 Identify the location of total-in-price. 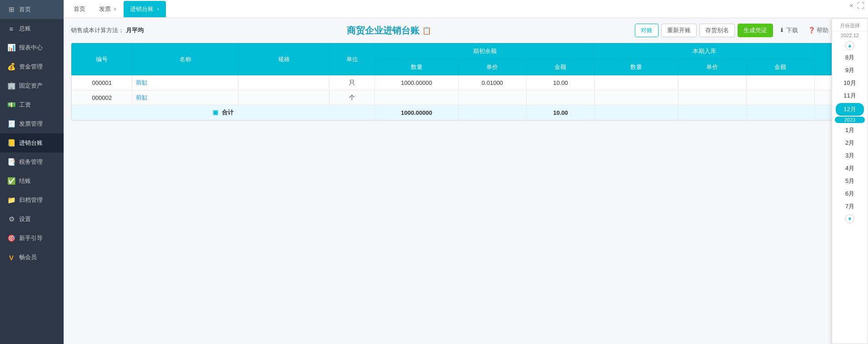
(712, 113).